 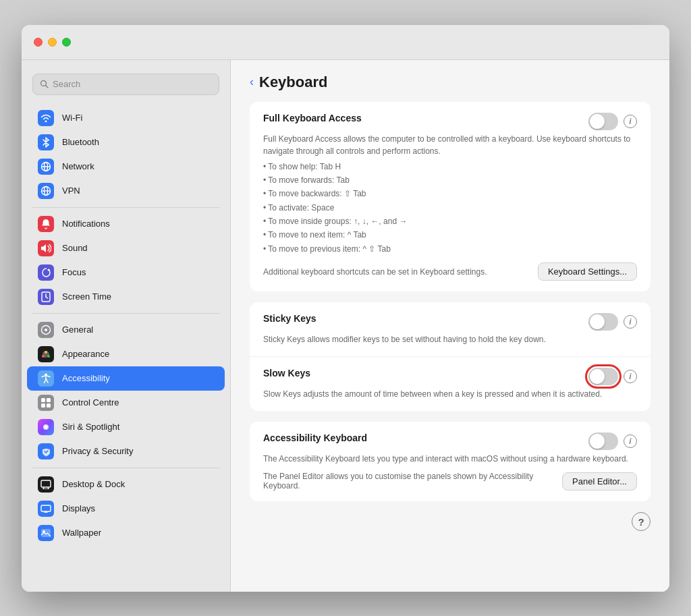 What do you see at coordinates (450, 376) in the screenshot?
I see `slow-keys-top: Slow Keys i` at bounding box center [450, 376].